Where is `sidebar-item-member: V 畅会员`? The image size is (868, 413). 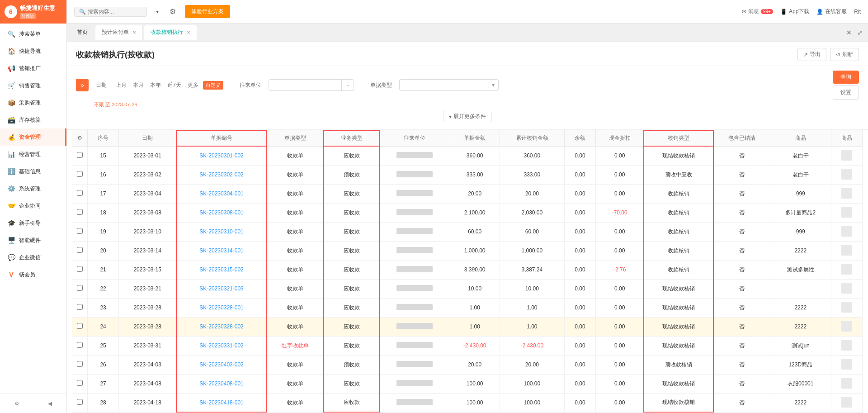 sidebar-item-member: V 畅会员 is located at coordinates (33, 275).